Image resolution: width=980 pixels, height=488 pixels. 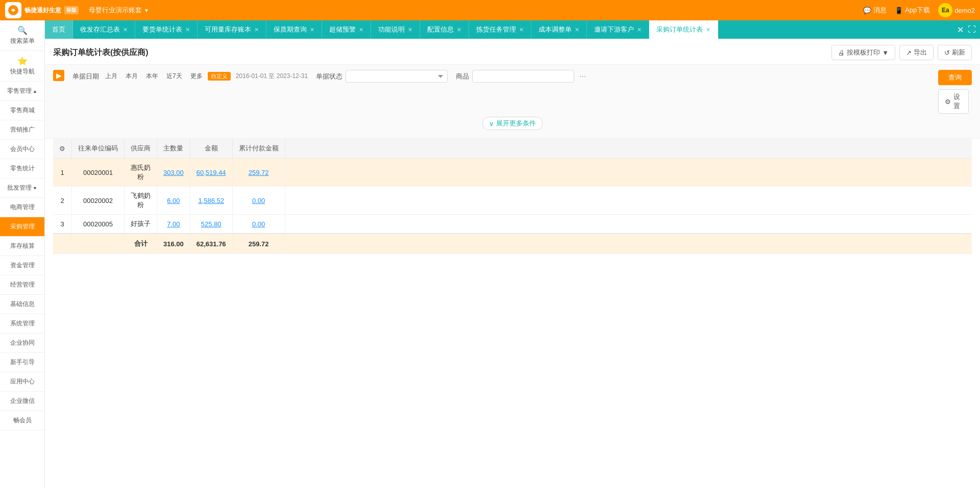 What do you see at coordinates (22, 36) in the screenshot?
I see `sidebar-item-search: 🔍 搜索菜单` at bounding box center [22, 36].